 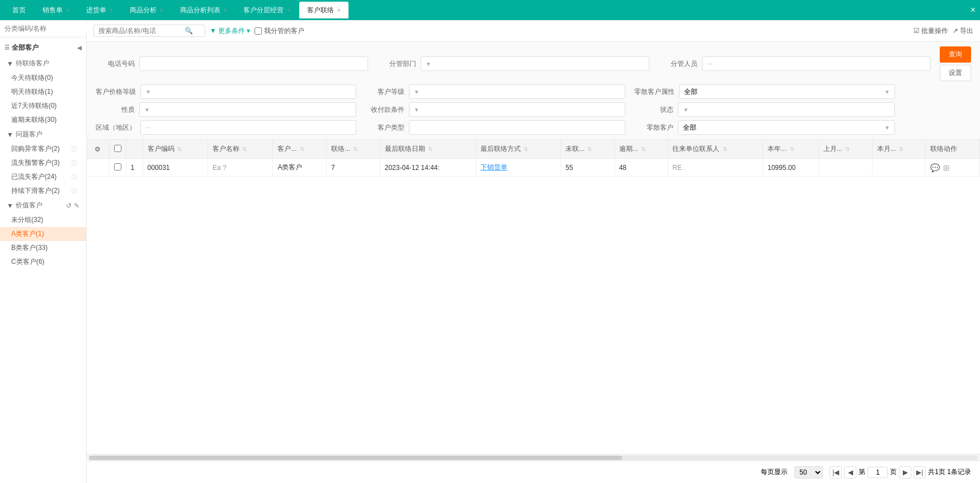 I want to click on sidebar-item-abnormal-repurchase: 回购异常客户(2) ⓘ, so click(x=43, y=149).